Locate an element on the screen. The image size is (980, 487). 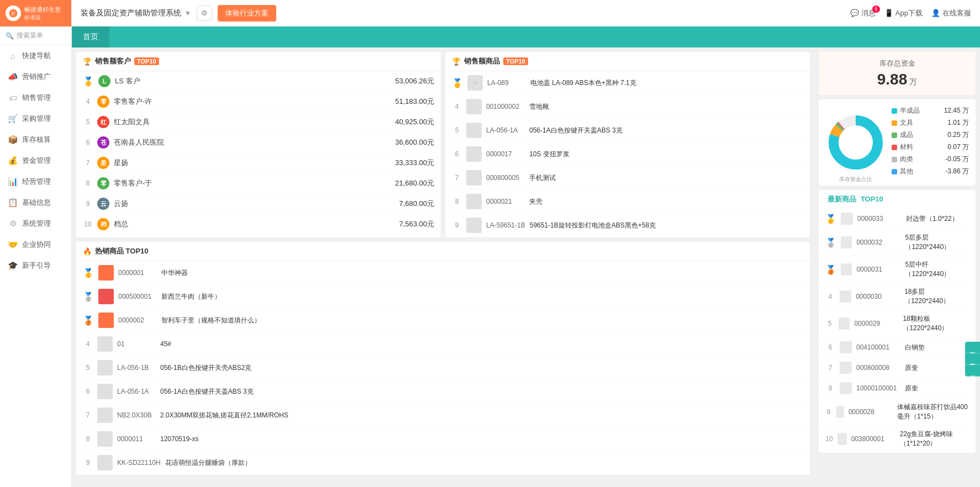
product-name: 封边带（1.0*22） is located at coordinates (932, 219).